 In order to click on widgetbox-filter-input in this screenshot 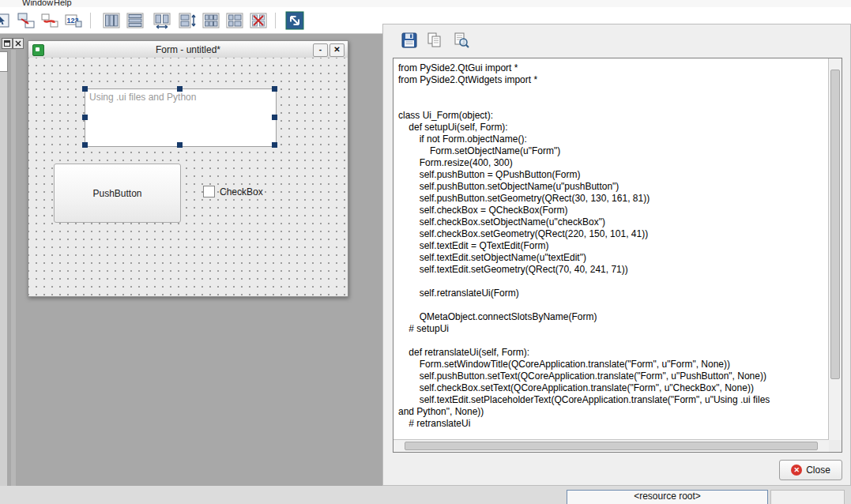, I will do `click(4, 62)`.